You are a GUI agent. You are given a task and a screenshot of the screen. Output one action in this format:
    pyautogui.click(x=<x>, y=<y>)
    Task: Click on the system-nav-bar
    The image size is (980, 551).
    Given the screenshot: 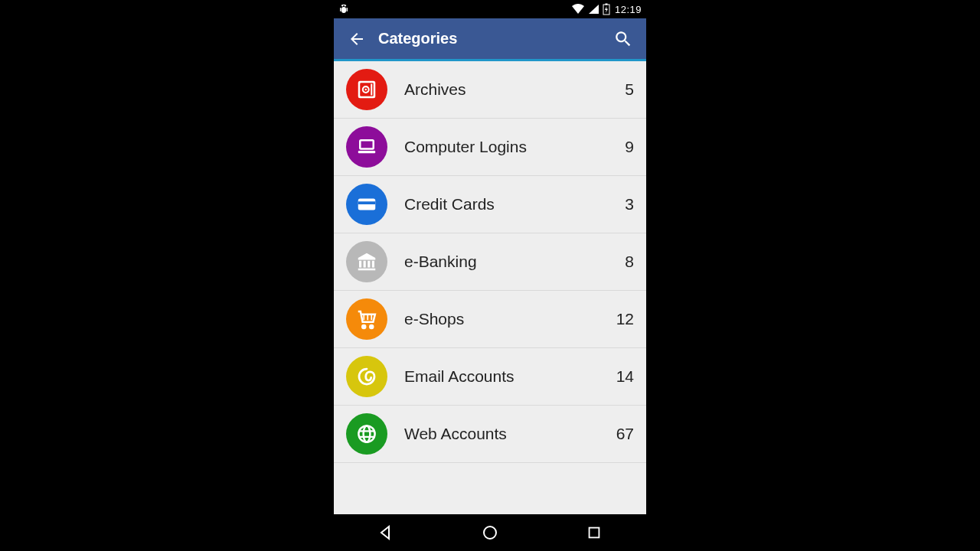 What is the action you would take?
    pyautogui.click(x=490, y=533)
    